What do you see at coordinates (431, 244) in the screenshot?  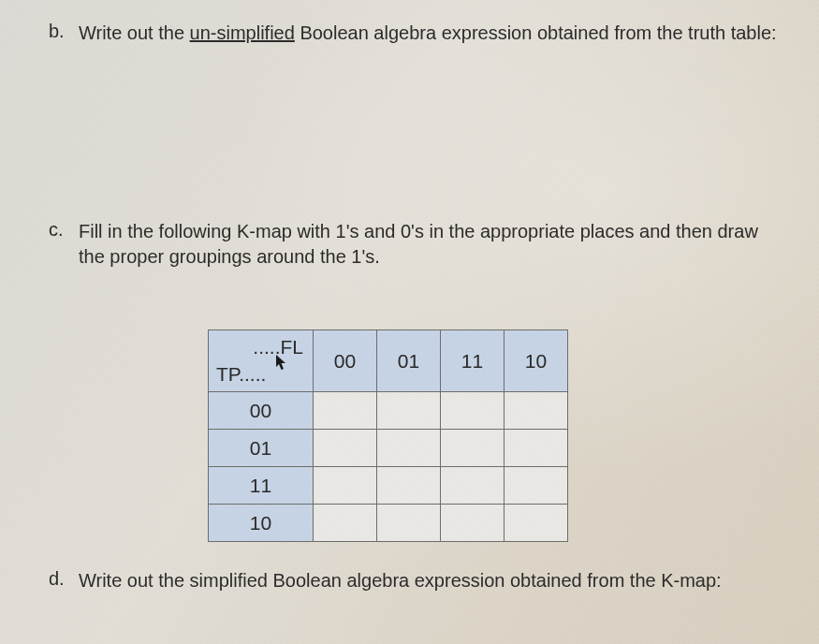 I see `text-c: Fill in the following K-map with 1's and…` at bounding box center [431, 244].